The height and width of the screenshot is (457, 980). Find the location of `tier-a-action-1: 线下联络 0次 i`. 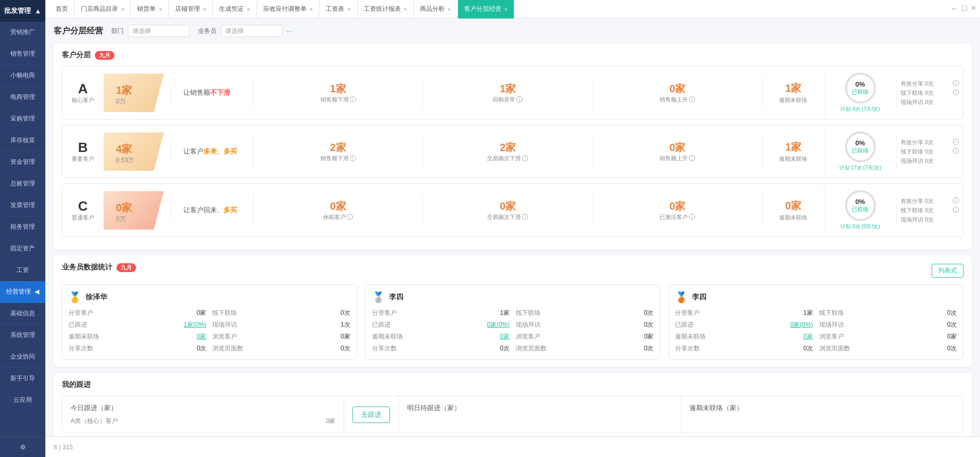

tier-a-action-1: 线下联络 0次 i is located at coordinates (930, 93).